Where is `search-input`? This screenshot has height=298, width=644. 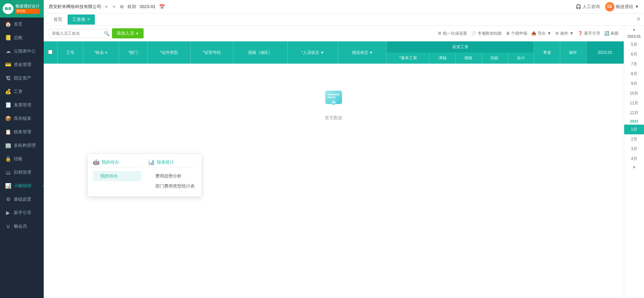
search-input is located at coordinates (77, 33).